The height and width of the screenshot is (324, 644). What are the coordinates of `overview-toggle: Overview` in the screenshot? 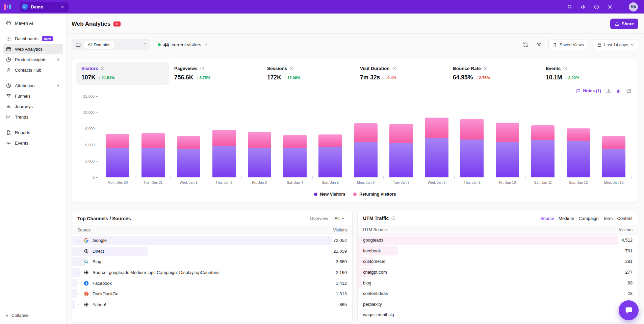 It's located at (319, 218).